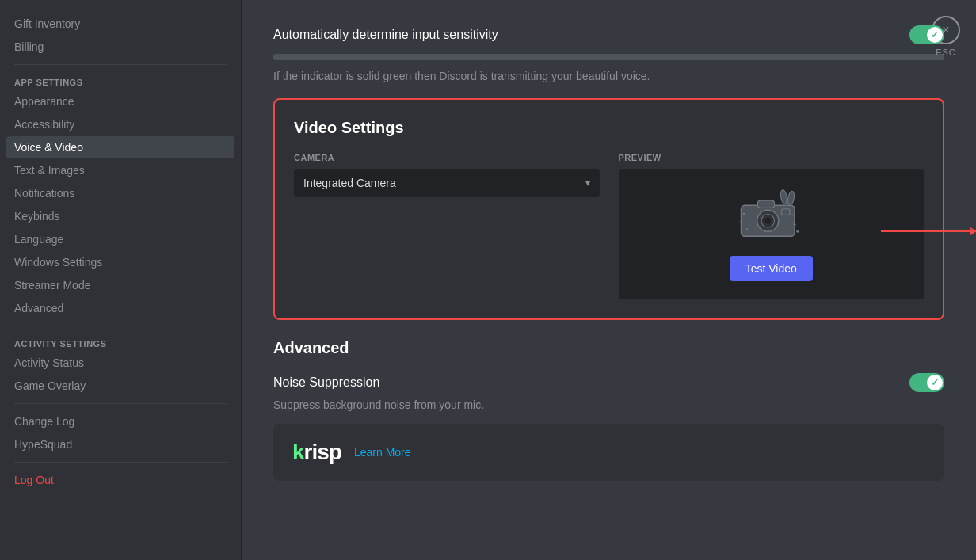  Describe the element at coordinates (120, 81) in the screenshot. I see `app-settings-label: APP SETTINGS` at that location.